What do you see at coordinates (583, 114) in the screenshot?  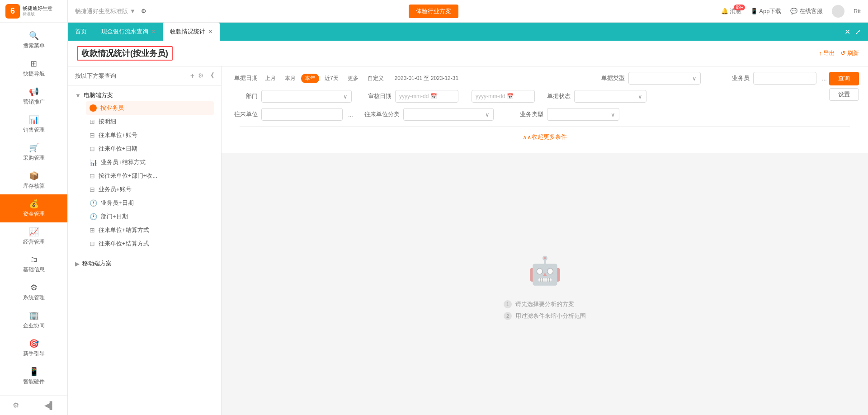 I see `biztype-select: ∨` at bounding box center [583, 114].